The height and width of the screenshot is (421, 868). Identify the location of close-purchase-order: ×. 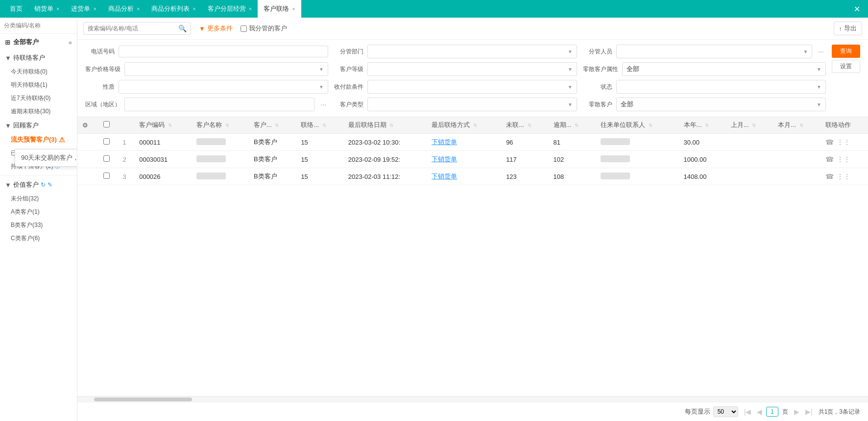
(95, 9).